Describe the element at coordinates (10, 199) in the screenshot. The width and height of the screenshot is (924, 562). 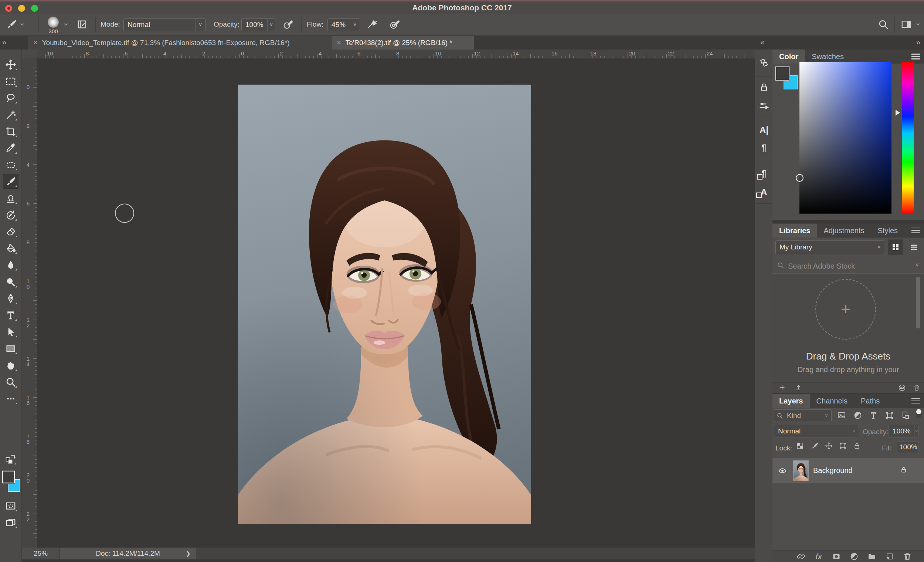
I see `clone-stamp-tool` at that location.